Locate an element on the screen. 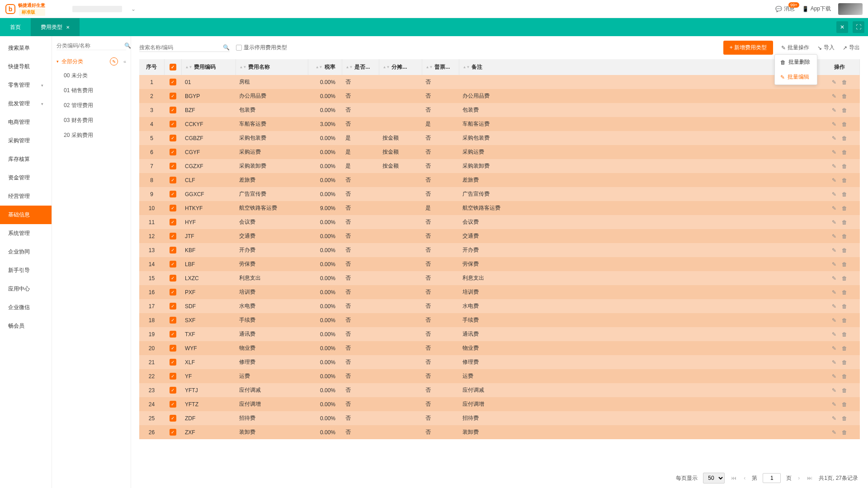 This screenshot has height=488, width=868. close-icon: ✕ is located at coordinates (68, 27).